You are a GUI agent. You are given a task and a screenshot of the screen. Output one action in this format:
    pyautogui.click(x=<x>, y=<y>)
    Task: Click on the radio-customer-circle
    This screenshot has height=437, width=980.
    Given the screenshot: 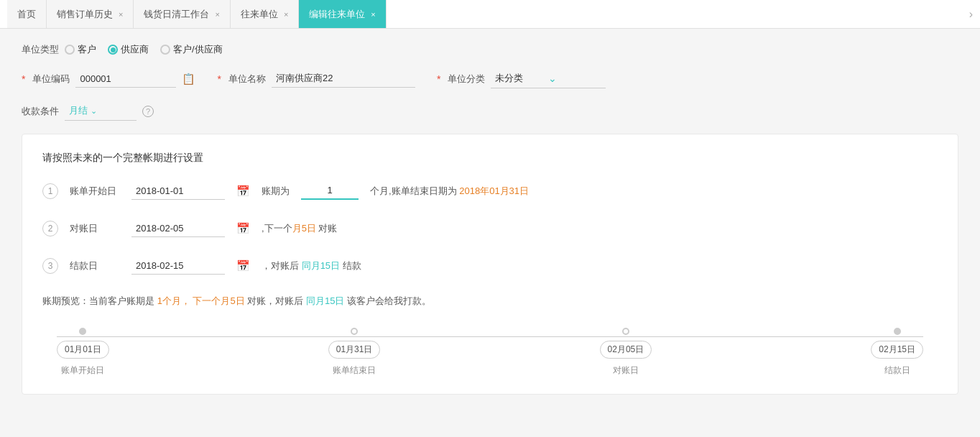 What is the action you would take?
    pyautogui.click(x=70, y=50)
    